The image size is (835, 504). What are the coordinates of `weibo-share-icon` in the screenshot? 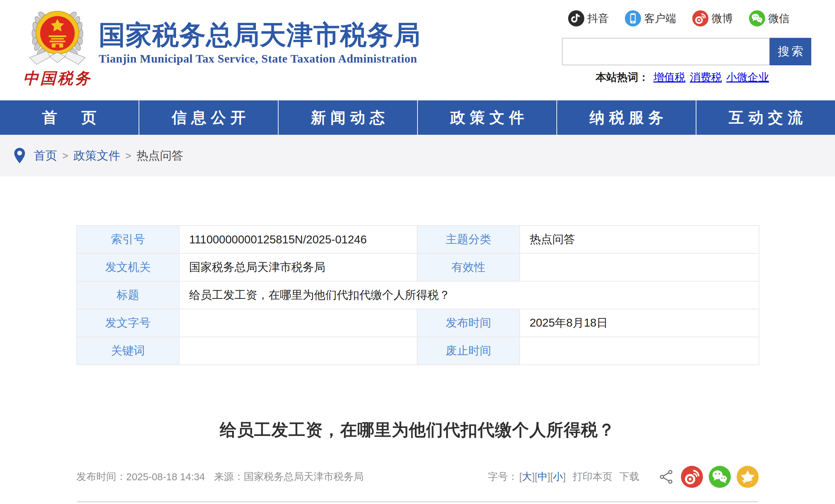 It's located at (692, 477).